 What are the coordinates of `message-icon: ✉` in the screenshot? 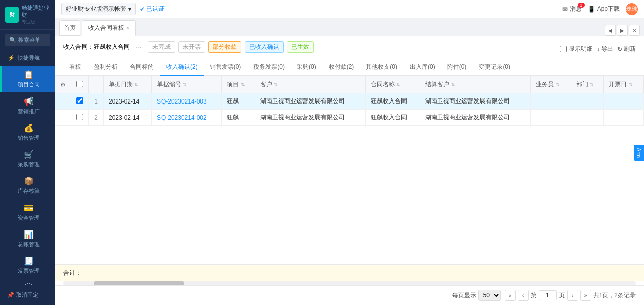 It's located at (565, 9).